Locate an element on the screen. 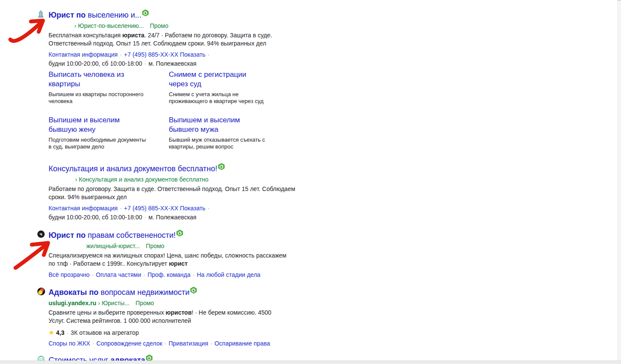  rating-reviews-text: 3К отзывов на агрегатор is located at coordinates (105, 333).